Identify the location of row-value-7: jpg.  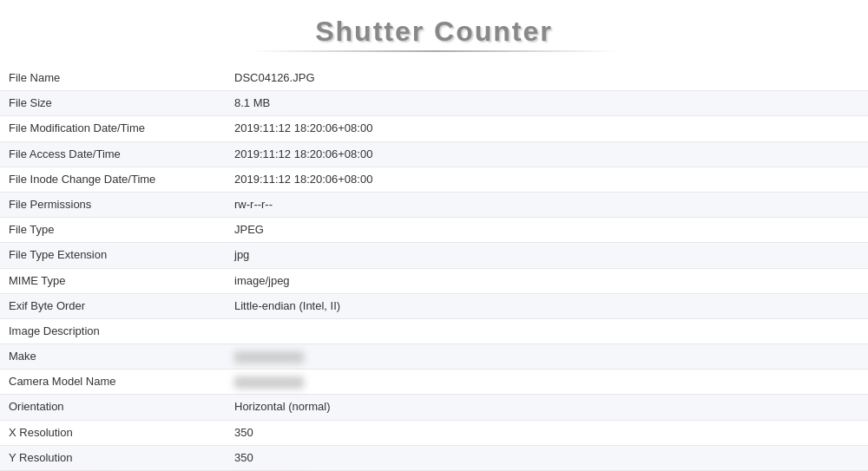
(547, 255).